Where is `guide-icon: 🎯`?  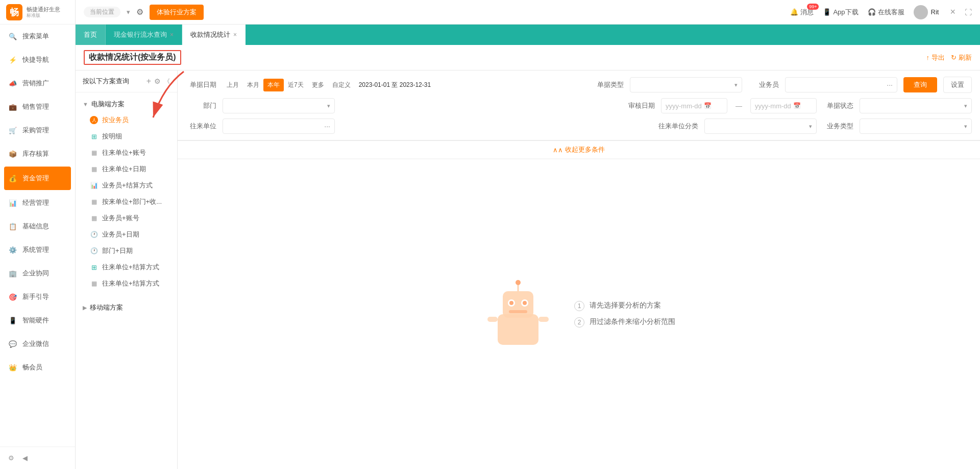 guide-icon: 🎯 is located at coordinates (13, 297).